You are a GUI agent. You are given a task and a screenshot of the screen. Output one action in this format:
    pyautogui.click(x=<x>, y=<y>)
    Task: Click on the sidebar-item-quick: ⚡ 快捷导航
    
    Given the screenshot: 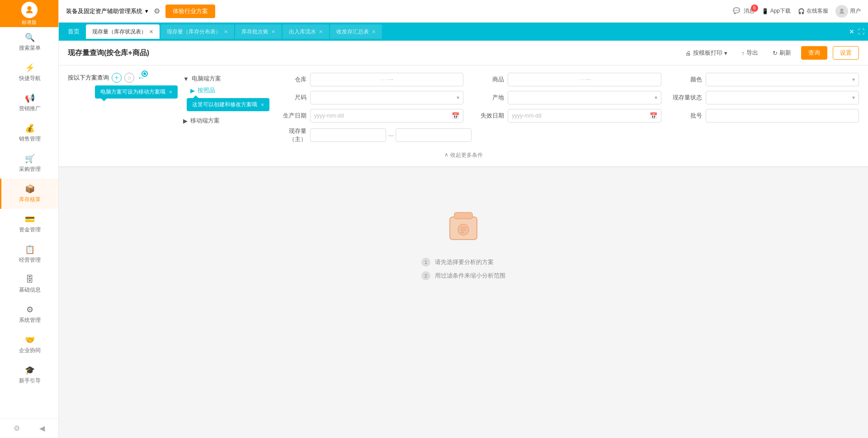 What is the action you would take?
    pyautogui.click(x=29, y=72)
    